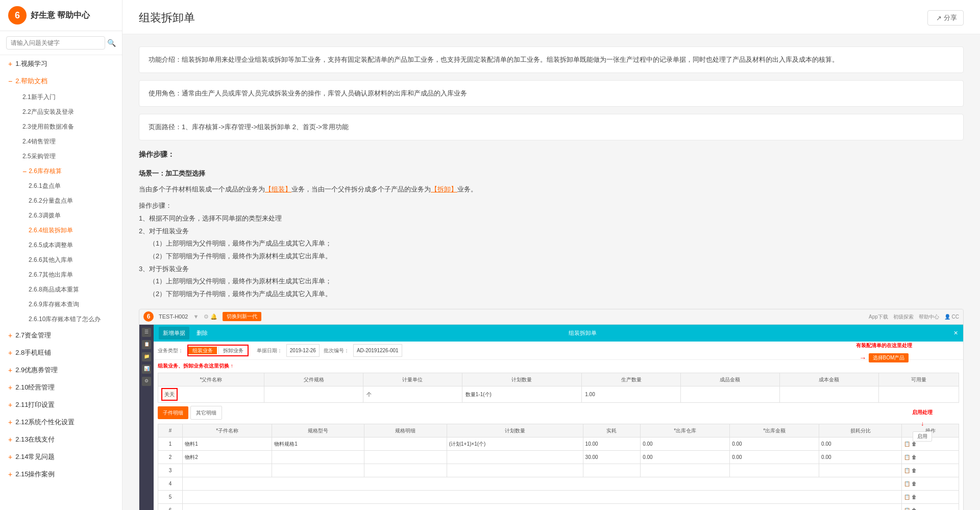 Image resolution: width=980 pixels, height=510 pixels. Describe the element at coordinates (146, 332) in the screenshot. I see `screenshot-nav-icon-1: ☰` at that location.